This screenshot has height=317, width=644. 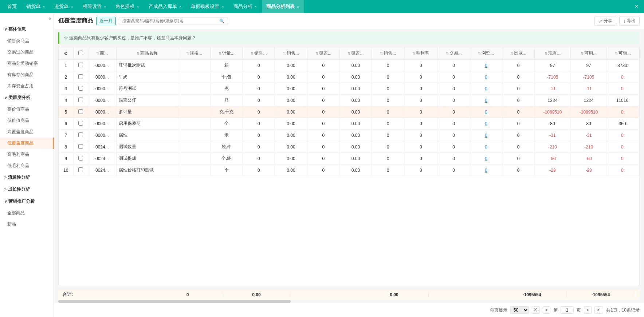 What do you see at coordinates (27, 132) in the screenshot?
I see `sidebar-item-高覆盖度商品: 高覆盖度商品` at bounding box center [27, 132].